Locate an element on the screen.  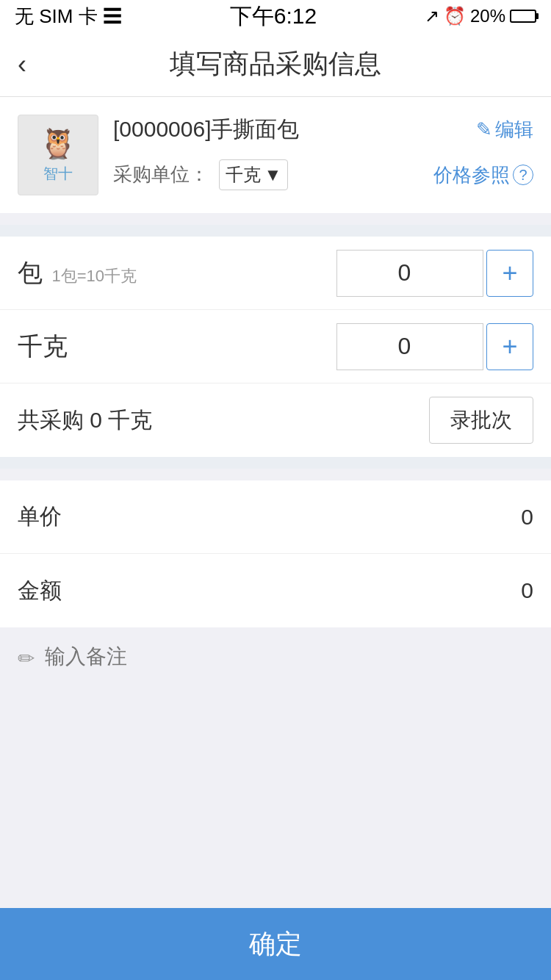
kilogram-label-group: 千克 is located at coordinates (177, 347).